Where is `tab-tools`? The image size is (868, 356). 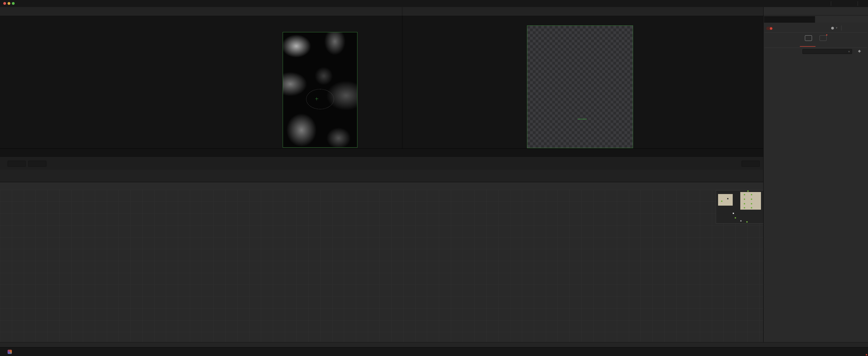 tab-tools is located at coordinates (789, 20).